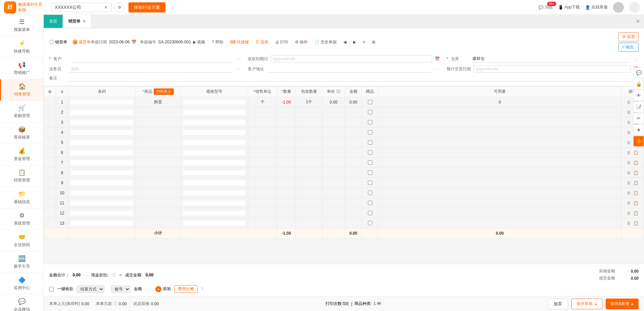 This screenshot has width=644, height=311. I want to click on customer-address-ellipsis-btn: ···, so click(437, 69).